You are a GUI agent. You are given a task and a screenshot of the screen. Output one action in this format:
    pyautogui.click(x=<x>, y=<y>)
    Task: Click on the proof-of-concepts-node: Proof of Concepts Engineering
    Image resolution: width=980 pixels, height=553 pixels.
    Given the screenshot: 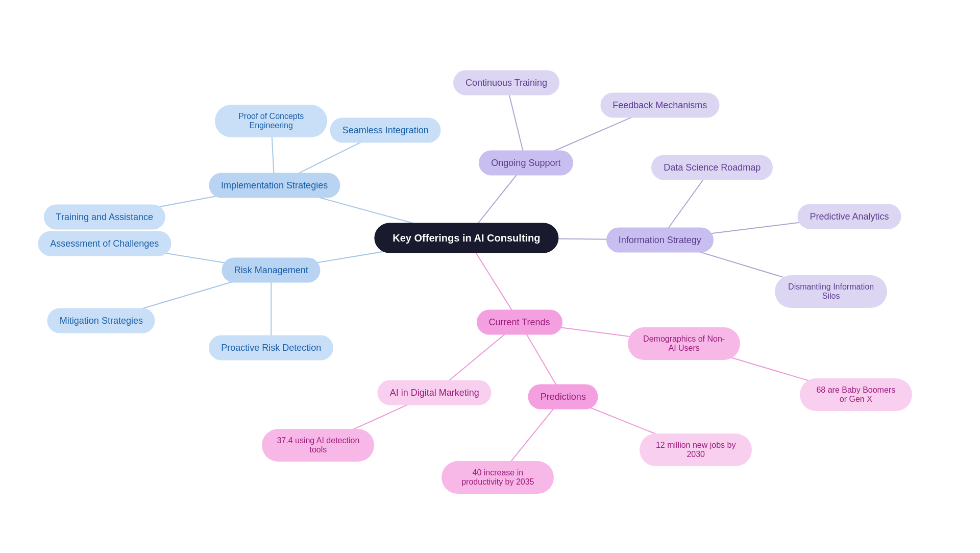 What is the action you would take?
    pyautogui.click(x=271, y=121)
    